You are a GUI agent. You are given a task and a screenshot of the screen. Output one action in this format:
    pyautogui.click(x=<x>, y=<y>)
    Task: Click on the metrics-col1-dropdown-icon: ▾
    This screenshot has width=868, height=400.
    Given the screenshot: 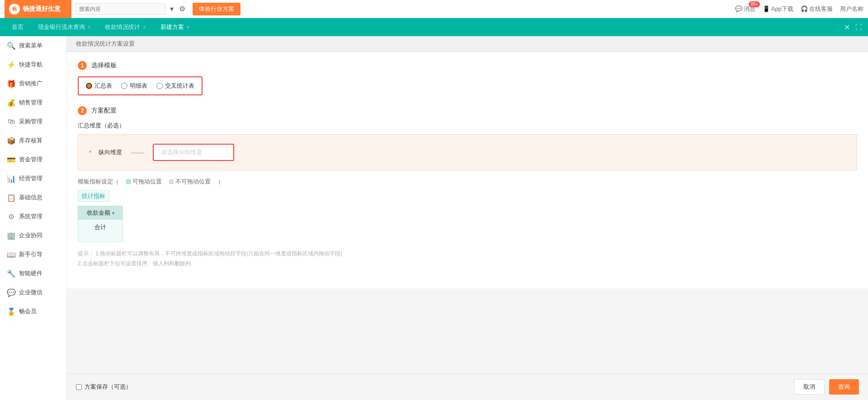 What is the action you would take?
    pyautogui.click(x=113, y=213)
    